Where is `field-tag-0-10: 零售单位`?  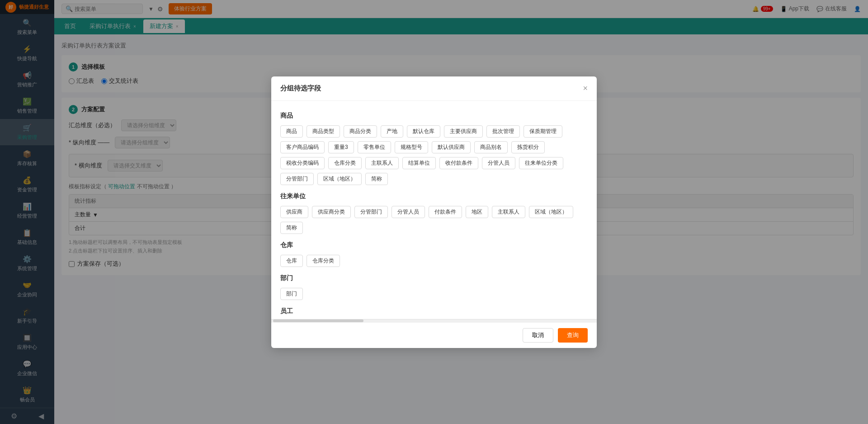
field-tag-0-10: 零售单位 is located at coordinates (374, 148).